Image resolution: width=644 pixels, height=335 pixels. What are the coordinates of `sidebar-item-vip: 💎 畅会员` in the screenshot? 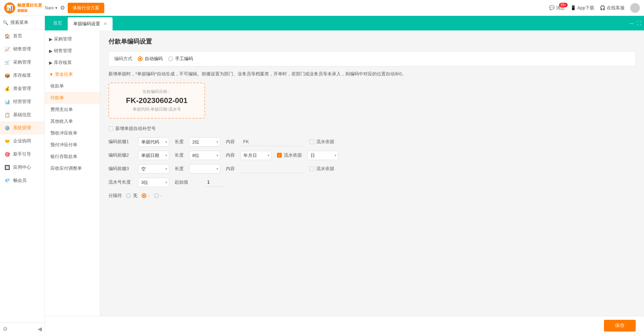 It's located at (22, 180).